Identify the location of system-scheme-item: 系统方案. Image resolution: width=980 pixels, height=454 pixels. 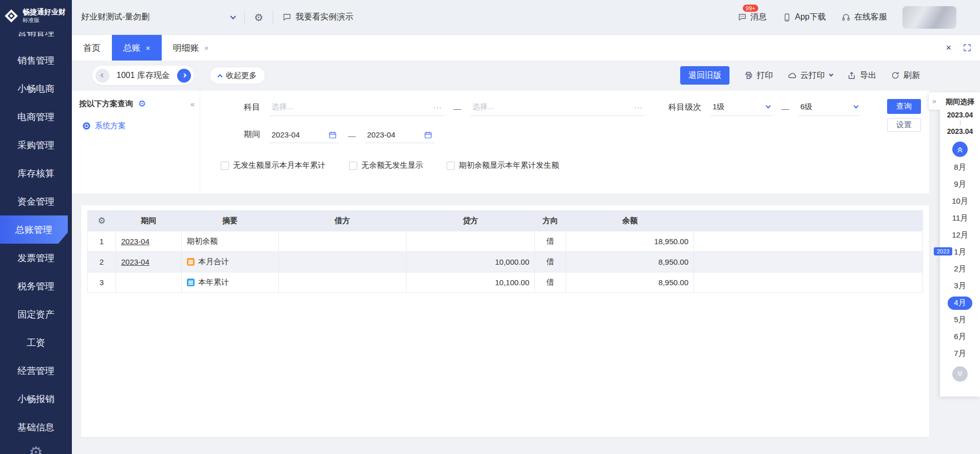
(137, 126).